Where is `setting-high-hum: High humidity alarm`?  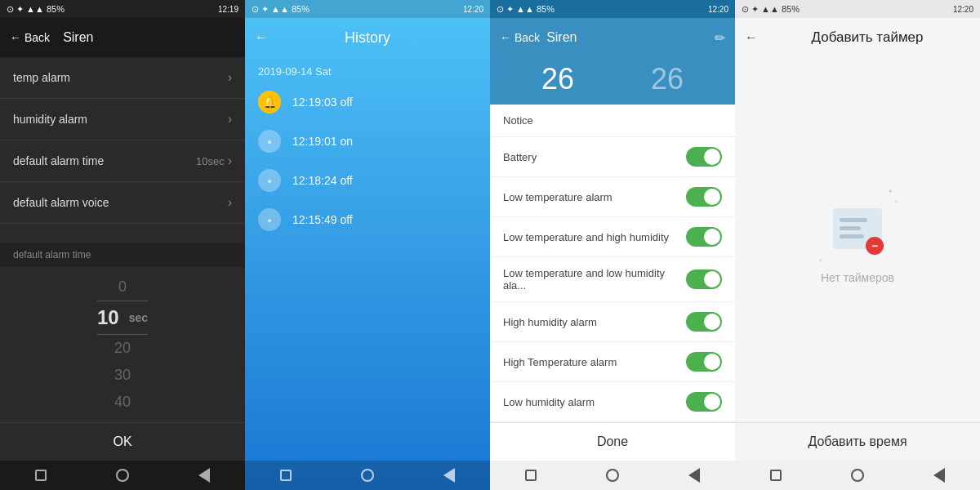
setting-high-hum: High humidity alarm is located at coordinates (612, 322).